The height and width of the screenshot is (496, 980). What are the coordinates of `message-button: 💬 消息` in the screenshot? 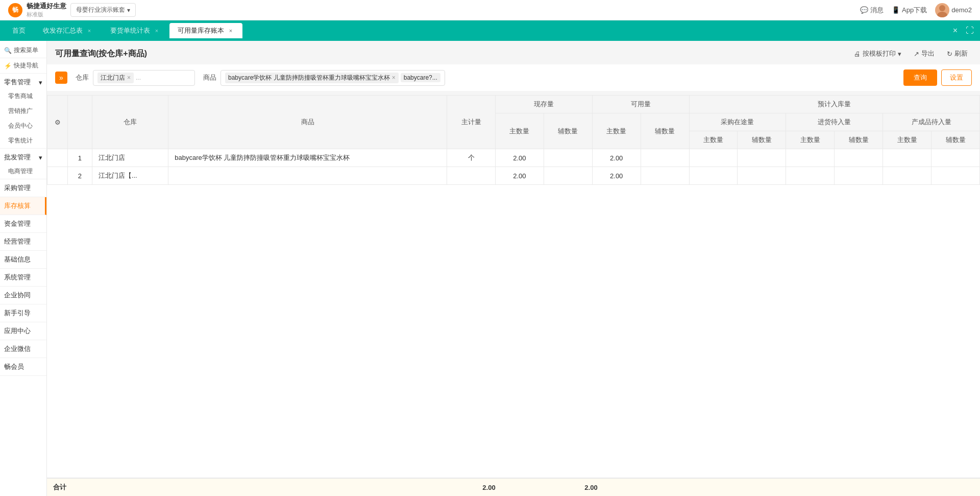 It's located at (872, 10).